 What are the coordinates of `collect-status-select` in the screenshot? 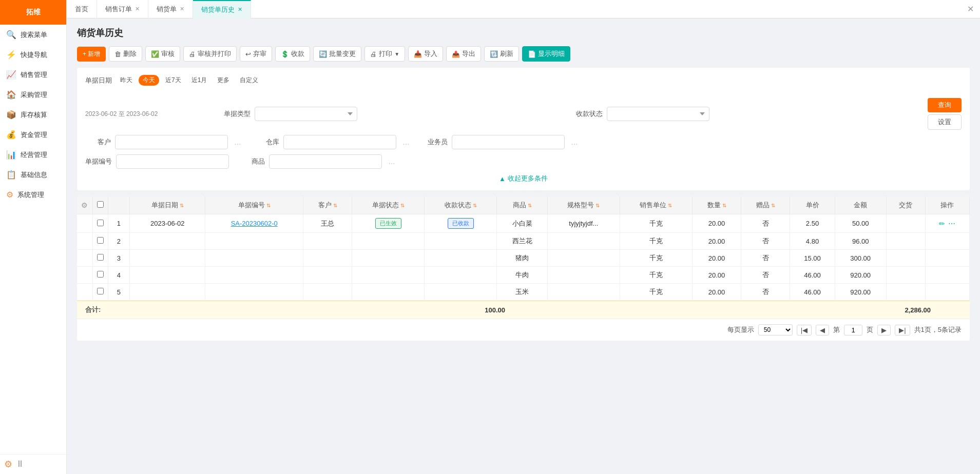 It's located at (658, 114).